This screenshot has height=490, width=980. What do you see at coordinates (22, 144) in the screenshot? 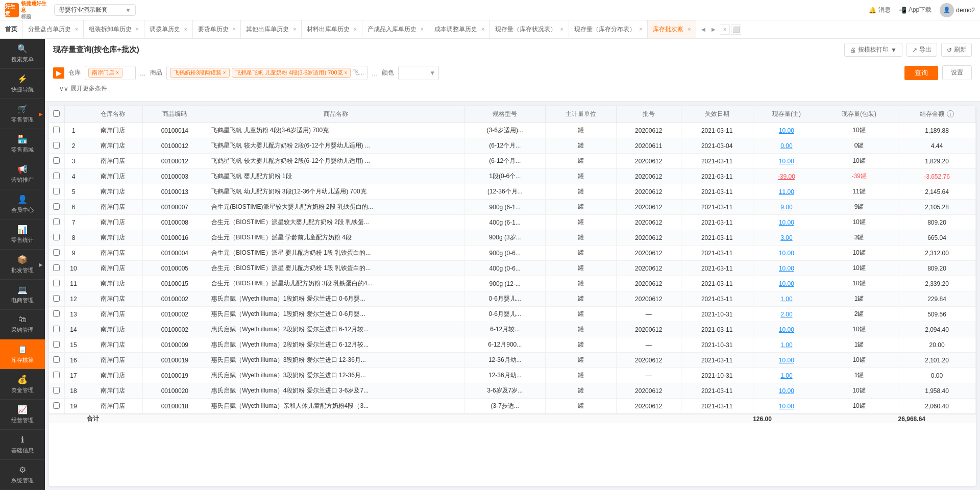
I see `sidebar-item-retailshop: 🏪 零售商城` at bounding box center [22, 144].